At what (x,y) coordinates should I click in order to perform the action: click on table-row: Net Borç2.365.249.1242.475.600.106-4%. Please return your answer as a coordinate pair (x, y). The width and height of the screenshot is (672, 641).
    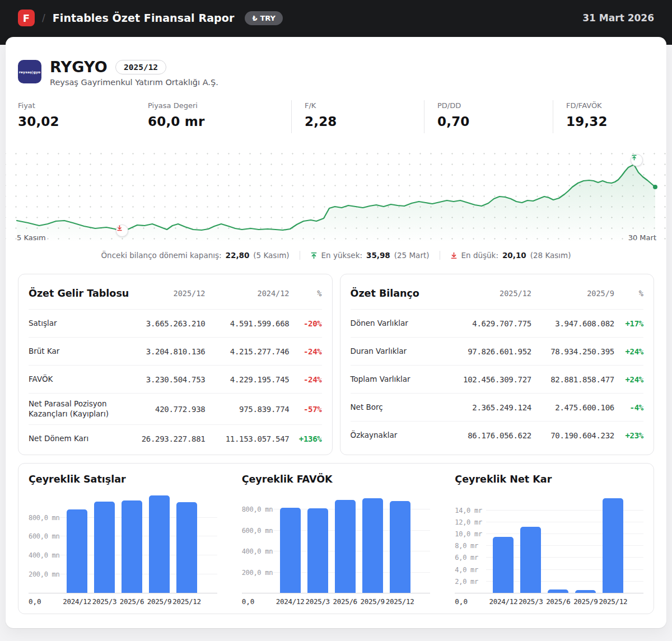
    Looking at the image, I should click on (497, 407).